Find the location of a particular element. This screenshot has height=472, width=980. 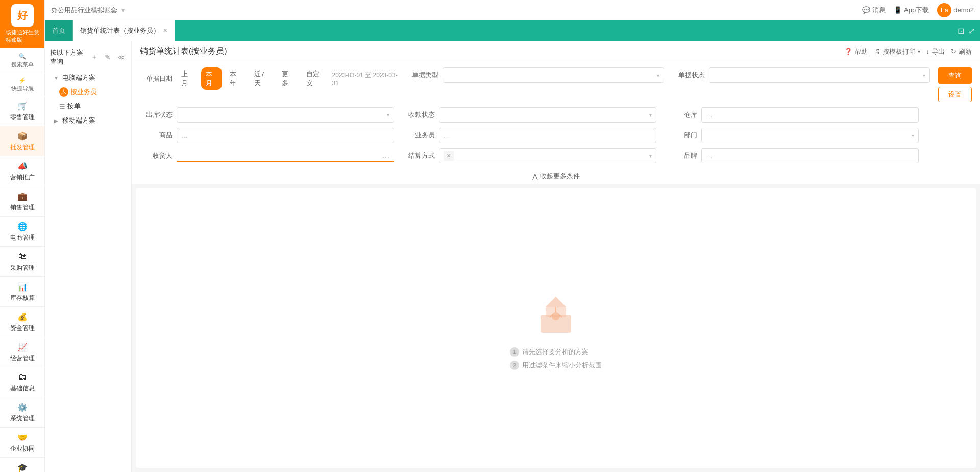

maximize-window-icon: ⤢ is located at coordinates (972, 31).